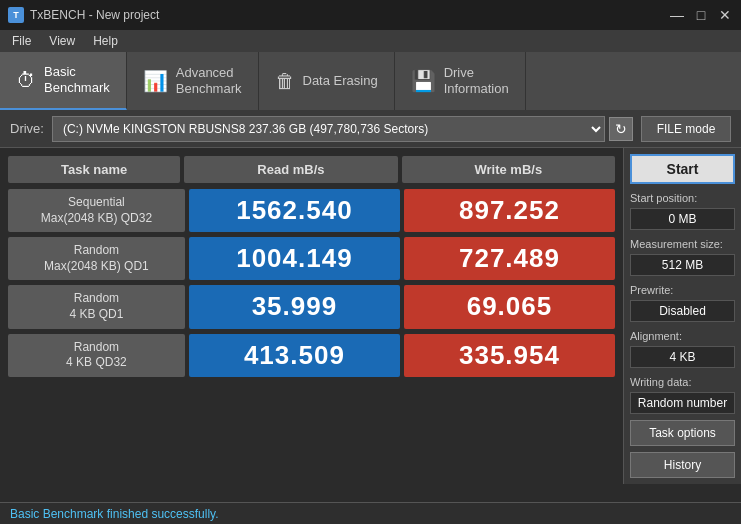  What do you see at coordinates (77, 80) in the screenshot?
I see `tab-basic-label: BasicBenchmark` at bounding box center [77, 80].